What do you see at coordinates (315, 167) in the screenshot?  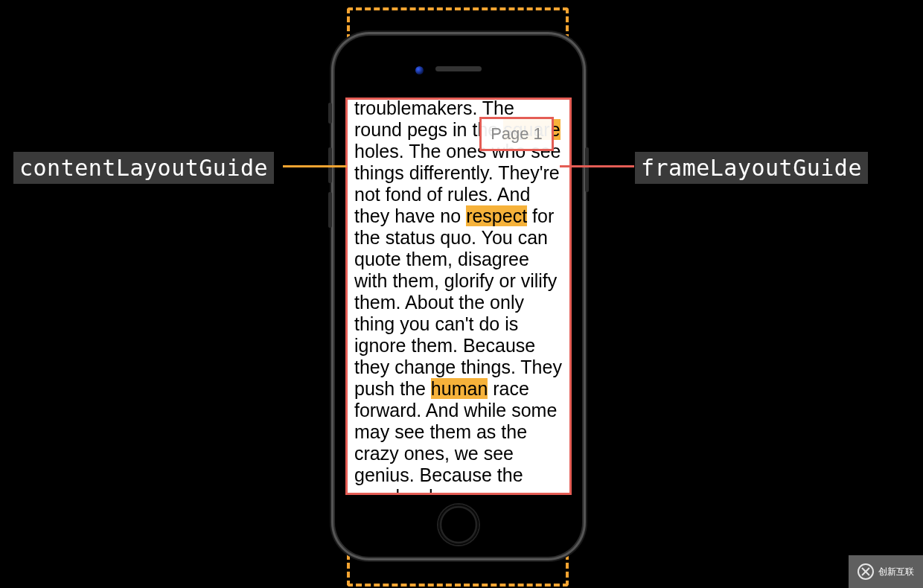 I see `content-guide-connector-line` at bounding box center [315, 167].